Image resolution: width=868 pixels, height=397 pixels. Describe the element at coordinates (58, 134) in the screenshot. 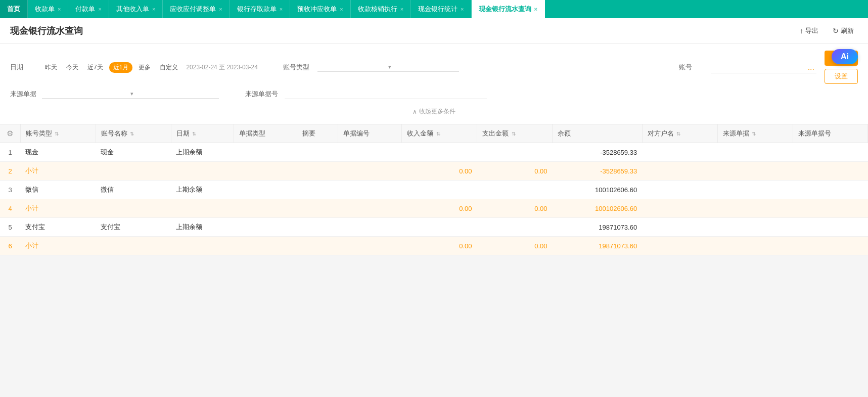

I see `col-account-type: 账号类型 ⇅` at that location.